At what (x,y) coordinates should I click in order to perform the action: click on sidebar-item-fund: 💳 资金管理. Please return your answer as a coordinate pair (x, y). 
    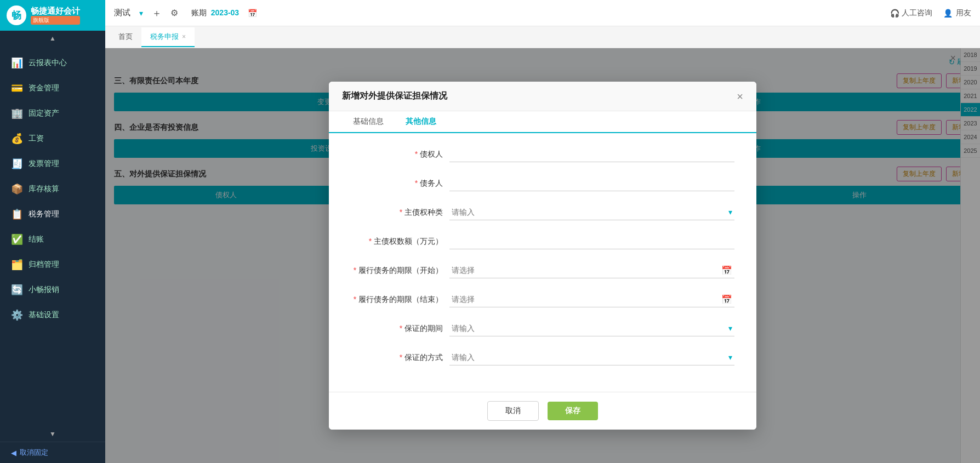
    Looking at the image, I should click on (53, 88).